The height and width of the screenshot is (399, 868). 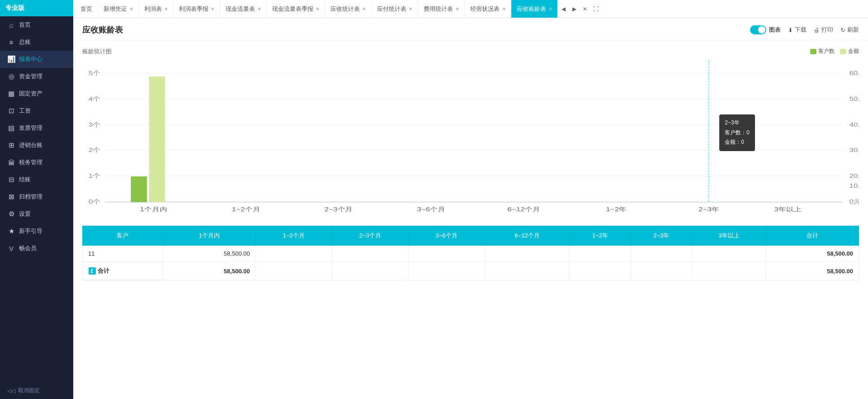 What do you see at coordinates (11, 94) in the screenshot?
I see `assets-icon: ▦` at bounding box center [11, 94].